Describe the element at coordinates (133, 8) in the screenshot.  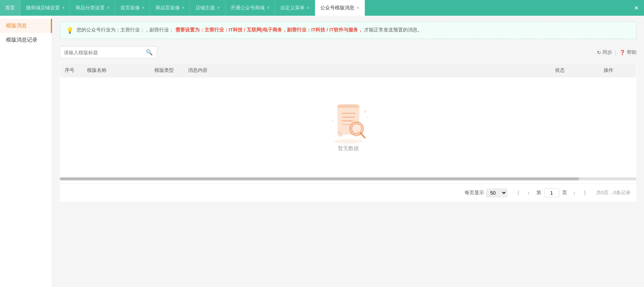
I see `nav-tab-home-deco: 首页装修 ×` at that location.